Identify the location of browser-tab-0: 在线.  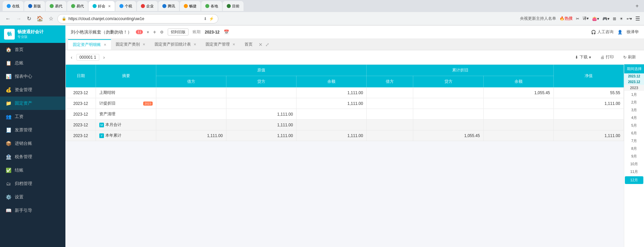
(13, 6).